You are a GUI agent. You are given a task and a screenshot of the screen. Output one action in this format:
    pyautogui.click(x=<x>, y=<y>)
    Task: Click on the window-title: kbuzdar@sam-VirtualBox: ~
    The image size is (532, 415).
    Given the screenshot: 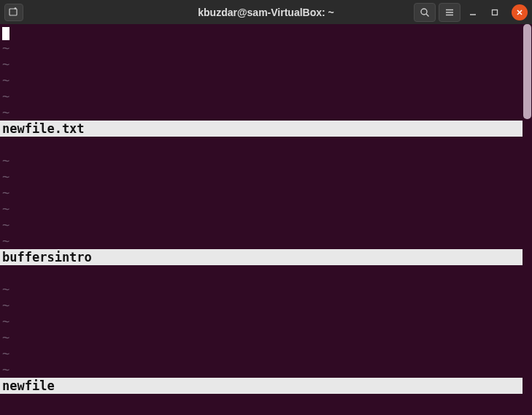 What is the action you would take?
    pyautogui.click(x=266, y=12)
    